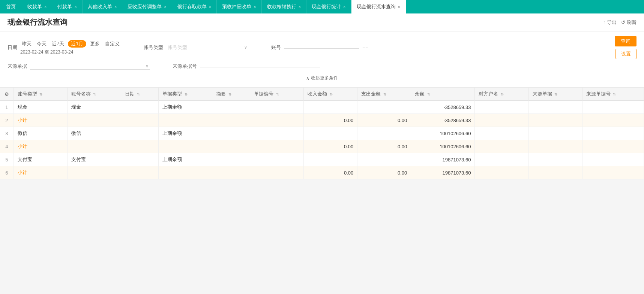 The width and height of the screenshot is (644, 294). Describe the element at coordinates (260, 67) in the screenshot. I see `source-doc-no-input` at that location.